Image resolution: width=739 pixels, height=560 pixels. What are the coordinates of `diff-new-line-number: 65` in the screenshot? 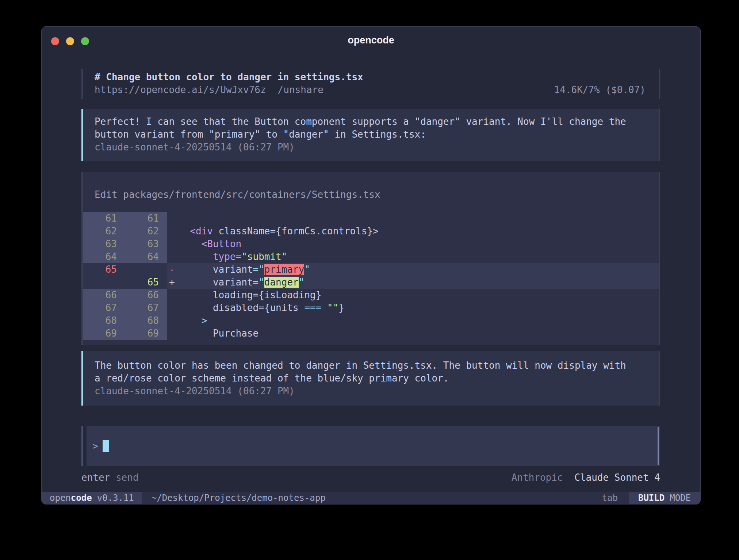 It's located at (146, 283).